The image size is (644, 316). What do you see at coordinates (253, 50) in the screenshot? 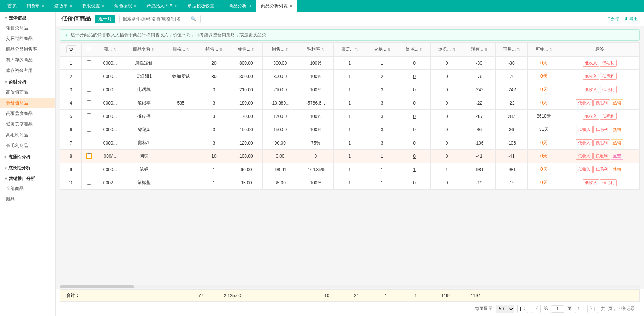
I see `sort-sales-amt-icon: ⇅` at bounding box center [253, 50].